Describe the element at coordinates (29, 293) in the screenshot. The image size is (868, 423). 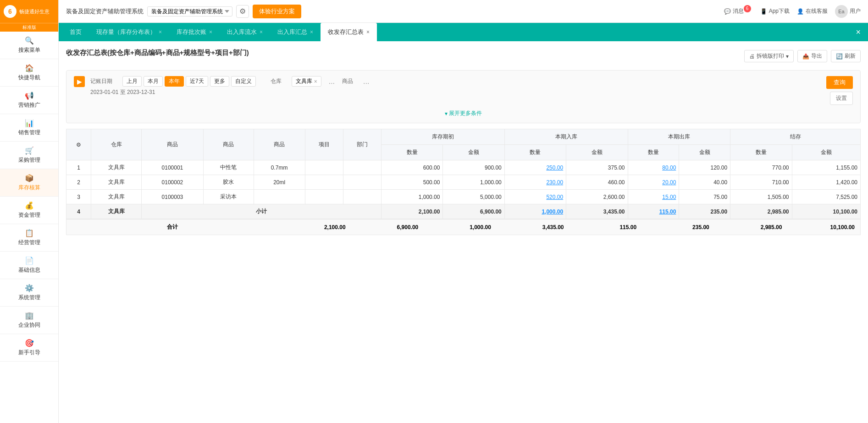
I see `sidebar-item-system: ⚙️系统管理` at that location.